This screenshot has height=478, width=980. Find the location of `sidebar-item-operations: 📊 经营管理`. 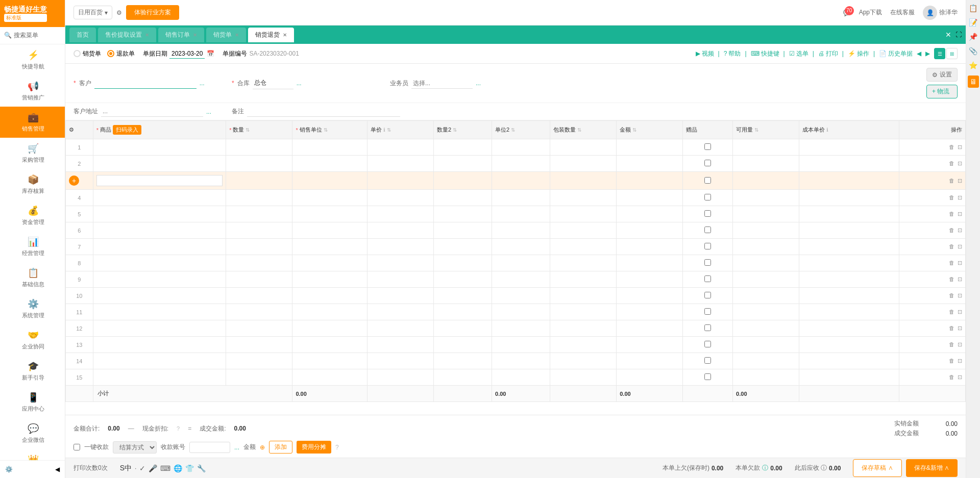

sidebar-item-operations: 📊 经营管理 is located at coordinates (33, 247).